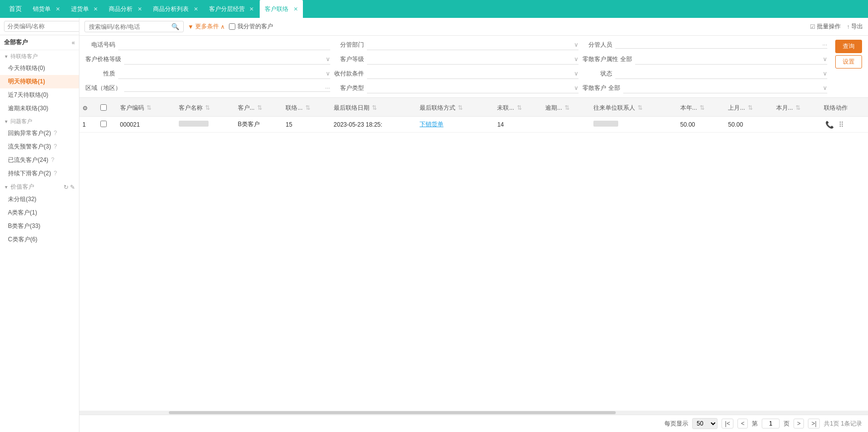  Describe the element at coordinates (40, 213) in the screenshot. I see `sidebar-item-class-a: A类客户(1)` at that location.